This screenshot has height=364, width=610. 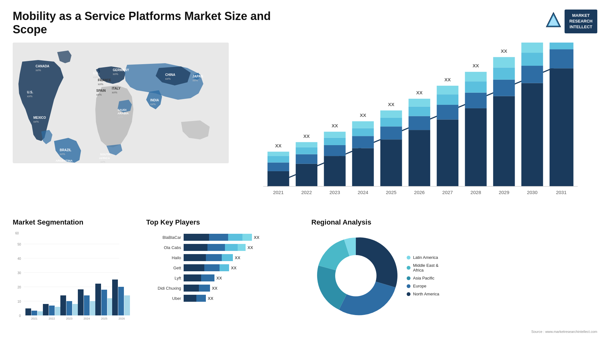 I want to click on svg-text: 2029, so click(x=504, y=192).